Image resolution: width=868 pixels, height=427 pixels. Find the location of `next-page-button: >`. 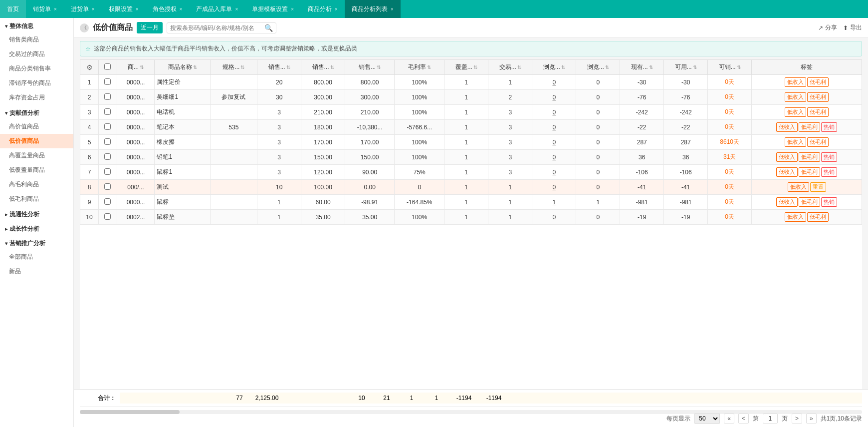

next-page-button: > is located at coordinates (797, 419).